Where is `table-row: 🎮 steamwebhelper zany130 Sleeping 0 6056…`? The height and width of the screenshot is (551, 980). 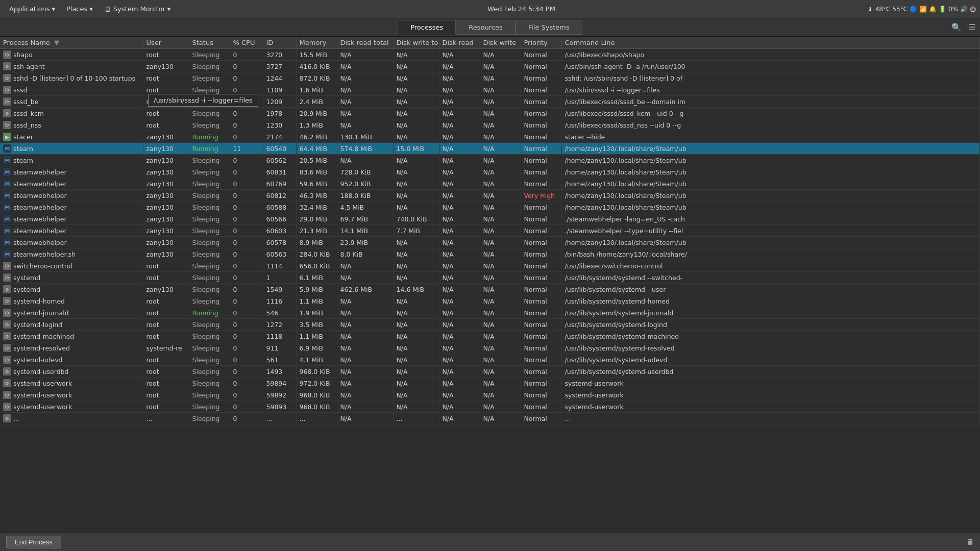 table-row: 🎮 steamwebhelper zany130 Sleeping 0 6056… is located at coordinates (490, 219).